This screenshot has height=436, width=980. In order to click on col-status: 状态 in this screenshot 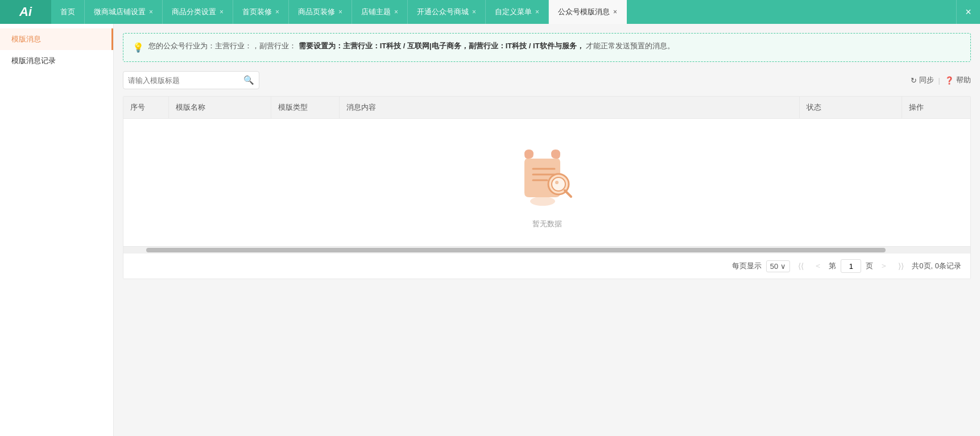, I will do `click(851, 107)`.